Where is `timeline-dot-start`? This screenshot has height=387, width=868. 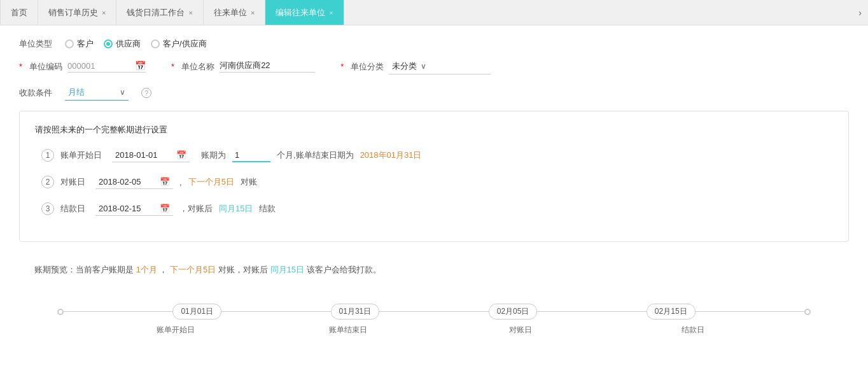
timeline-dot-start is located at coordinates (60, 312).